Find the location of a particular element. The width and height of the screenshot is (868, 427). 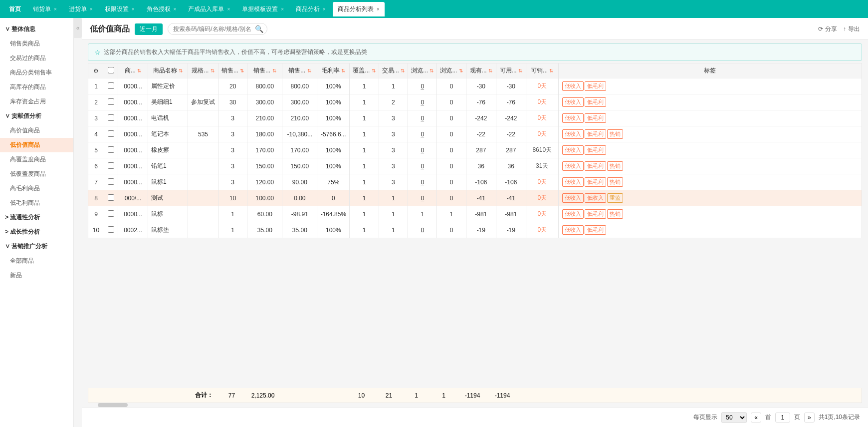

nav-sales-close: × is located at coordinates (55, 9).